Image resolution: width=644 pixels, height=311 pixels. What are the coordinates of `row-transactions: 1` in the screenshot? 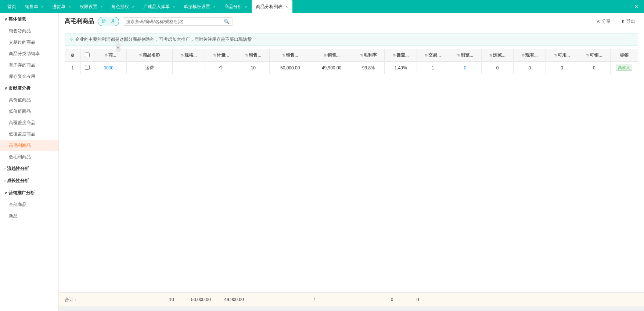 It's located at (433, 68).